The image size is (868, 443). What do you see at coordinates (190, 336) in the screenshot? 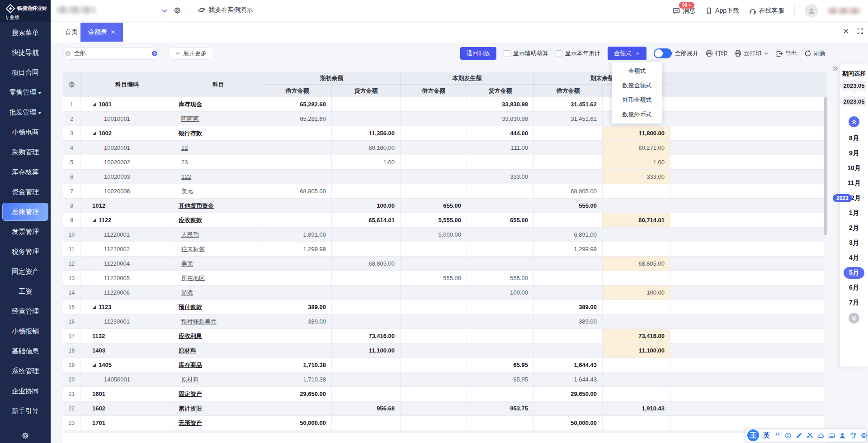
I see `account-link: 应收利息` at bounding box center [190, 336].